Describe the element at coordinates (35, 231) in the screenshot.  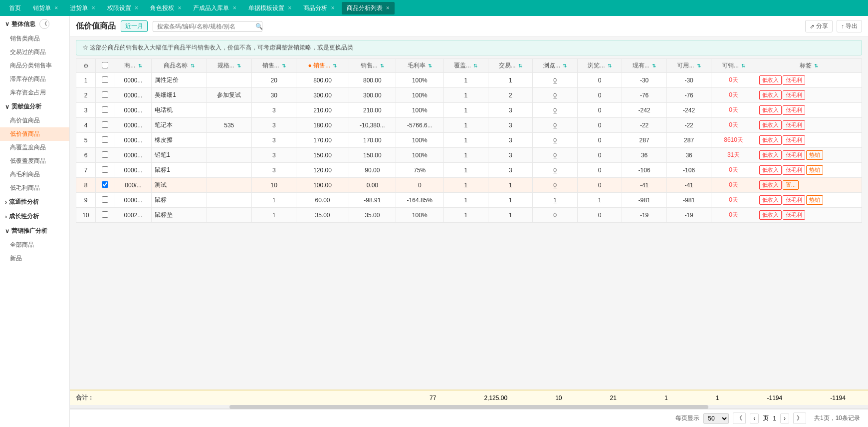
I see `sidebar-group-marketing: ∨ 营销推广分析` at that location.